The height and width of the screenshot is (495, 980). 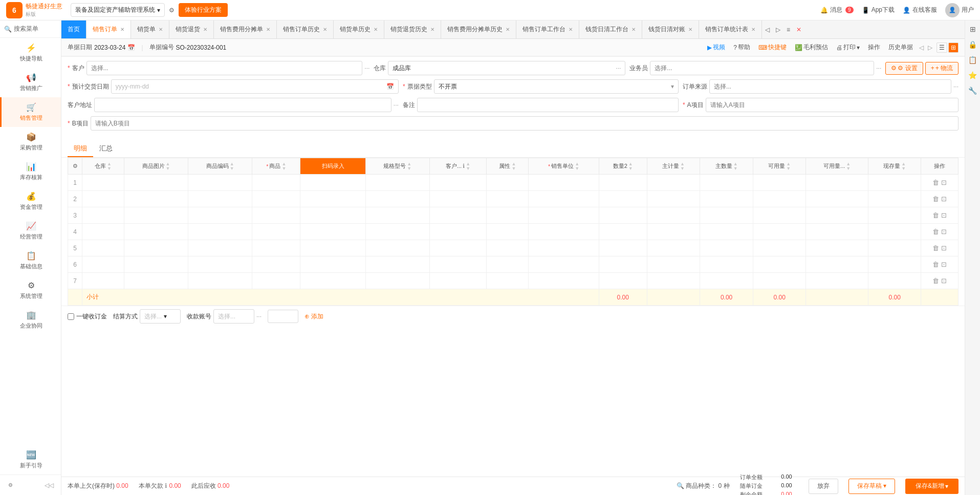 I want to click on tab-sales-fee-history: 销售费用分摊单历史 ✕, so click(x=479, y=30).